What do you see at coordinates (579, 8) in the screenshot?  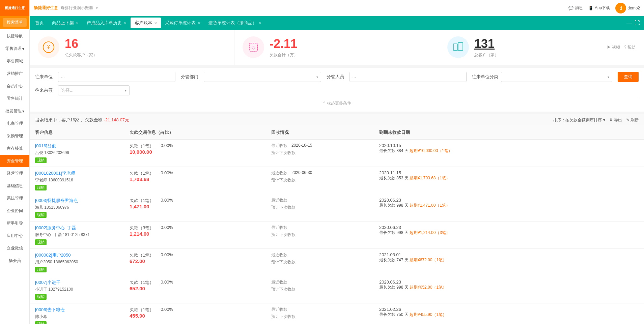 I see `message-label: 消息` at bounding box center [579, 8].